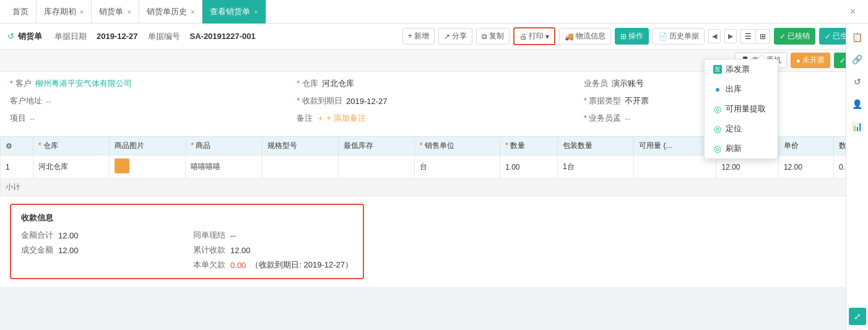  What do you see at coordinates (122, 166) in the screenshot?
I see `product-image` at bounding box center [122, 166].